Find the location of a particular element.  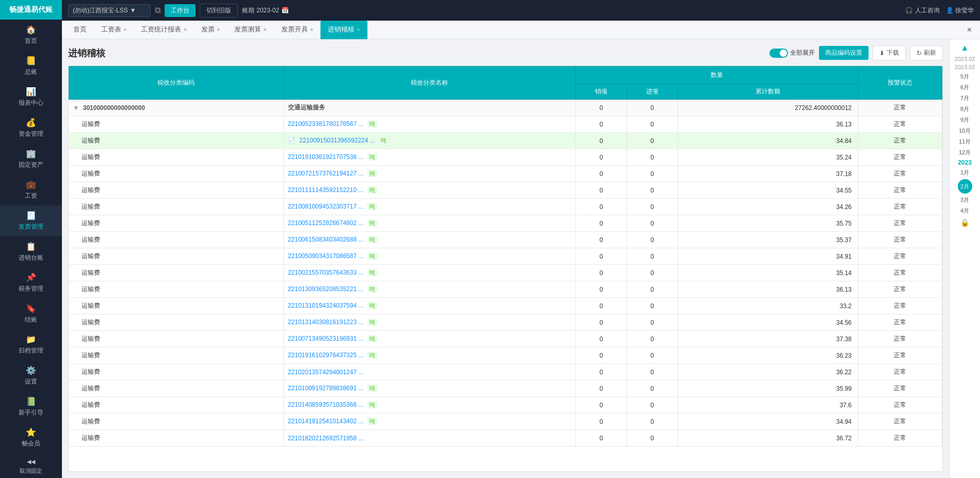

item-invoice: 221007215737621941​27 ... 吨 is located at coordinates (429, 174).